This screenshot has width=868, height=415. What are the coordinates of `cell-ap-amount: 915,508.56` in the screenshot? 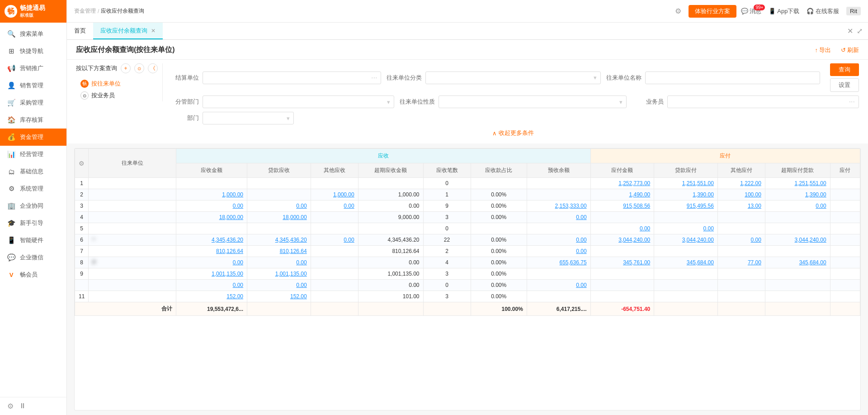 It's located at (622, 206).